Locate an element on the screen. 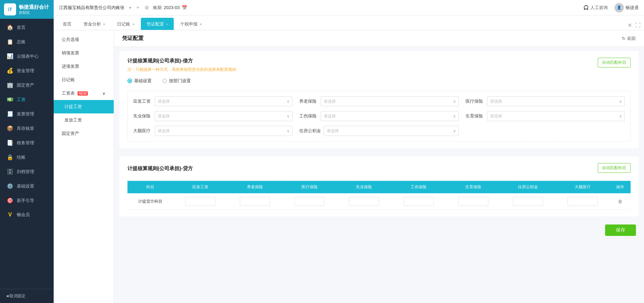  radio-basic: 基础设置 is located at coordinates (140, 81).